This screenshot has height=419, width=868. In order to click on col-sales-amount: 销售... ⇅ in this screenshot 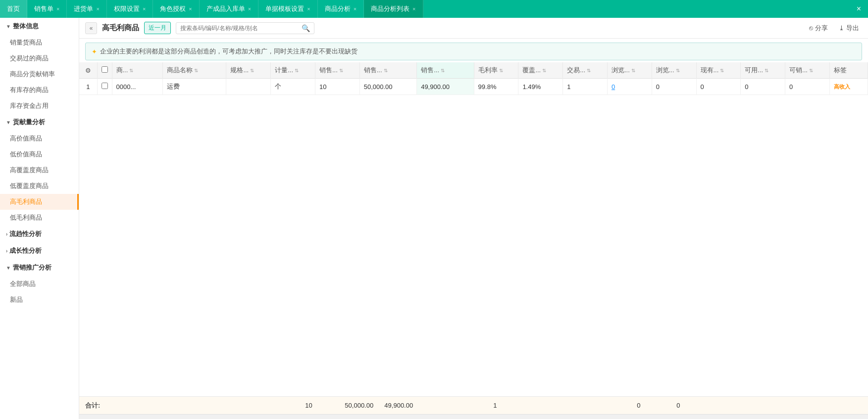, I will do `click(388, 70)`.